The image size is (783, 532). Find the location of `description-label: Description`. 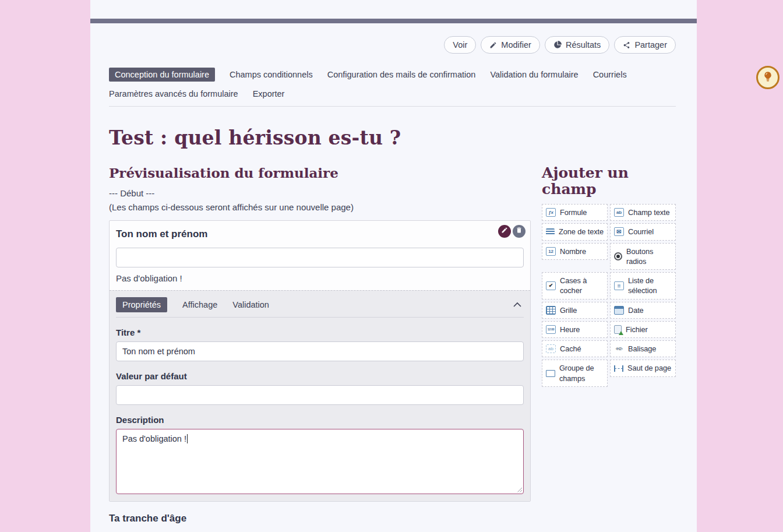

description-label: Description is located at coordinates (320, 420).